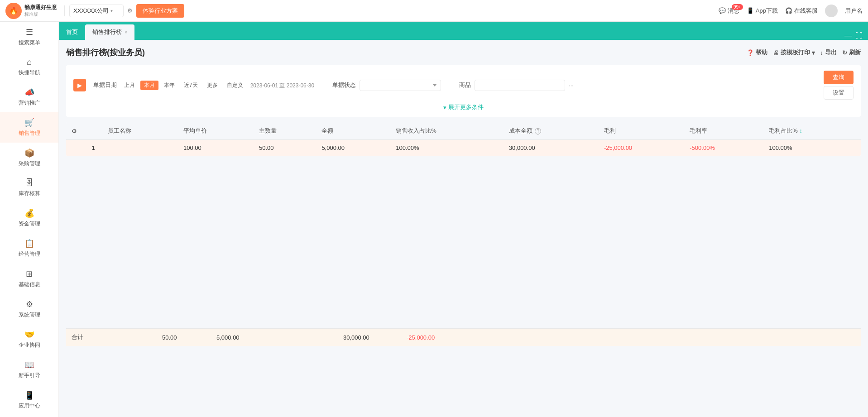 The height and width of the screenshot is (417, 868). What do you see at coordinates (29, 416) in the screenshot?
I see `sidebar-item-wechat: 💬 企业微信` at bounding box center [29, 416].